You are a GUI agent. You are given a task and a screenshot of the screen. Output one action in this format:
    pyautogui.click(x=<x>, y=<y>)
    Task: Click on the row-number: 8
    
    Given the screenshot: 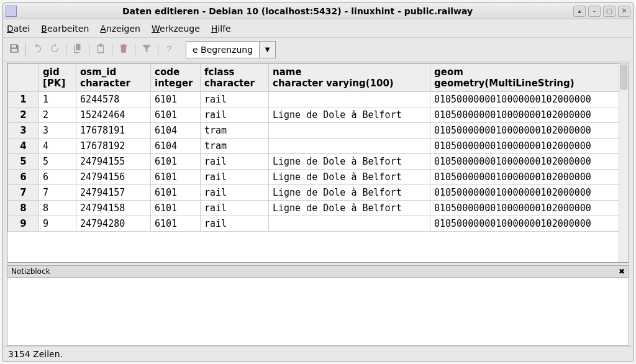 What is the action you would take?
    pyautogui.click(x=24, y=209)
    